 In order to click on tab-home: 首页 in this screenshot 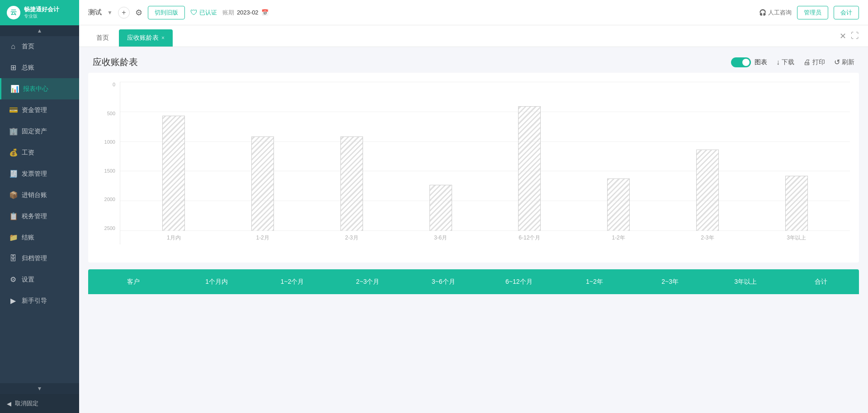, I will do `click(103, 38)`.